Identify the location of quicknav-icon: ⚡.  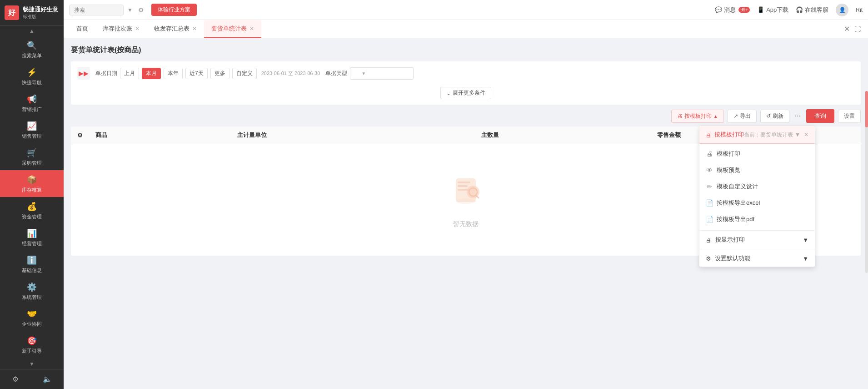
(32, 72).